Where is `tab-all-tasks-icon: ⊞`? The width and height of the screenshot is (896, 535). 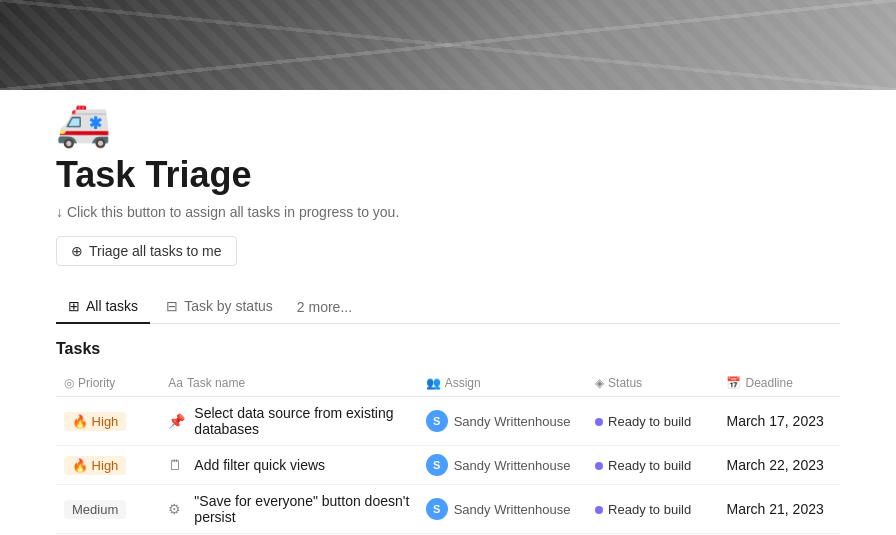
tab-all-tasks-icon: ⊞ is located at coordinates (74, 306).